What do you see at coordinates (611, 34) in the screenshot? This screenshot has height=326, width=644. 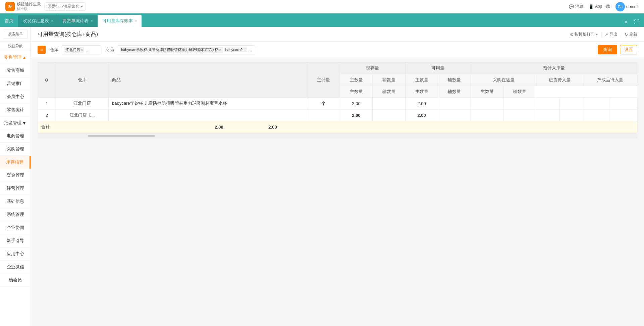 I see `export-button: ↗ 导出` at bounding box center [611, 34].